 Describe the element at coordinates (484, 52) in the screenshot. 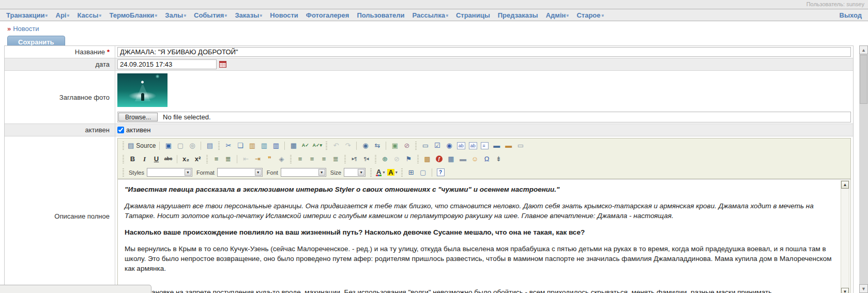

I see `title-input` at that location.